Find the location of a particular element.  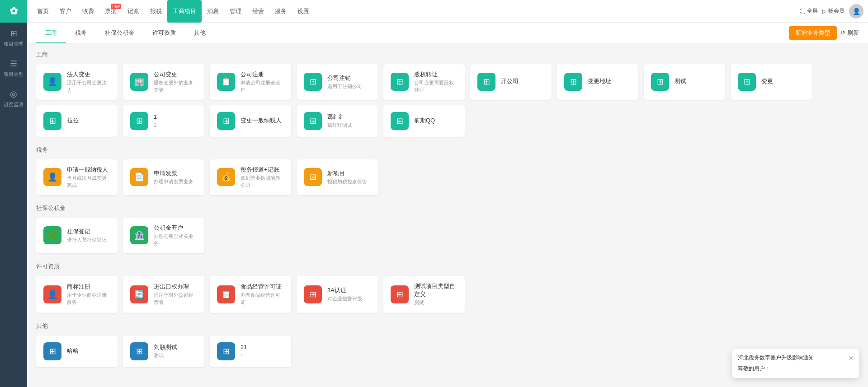

nav-service: 服务 is located at coordinates (281, 11).